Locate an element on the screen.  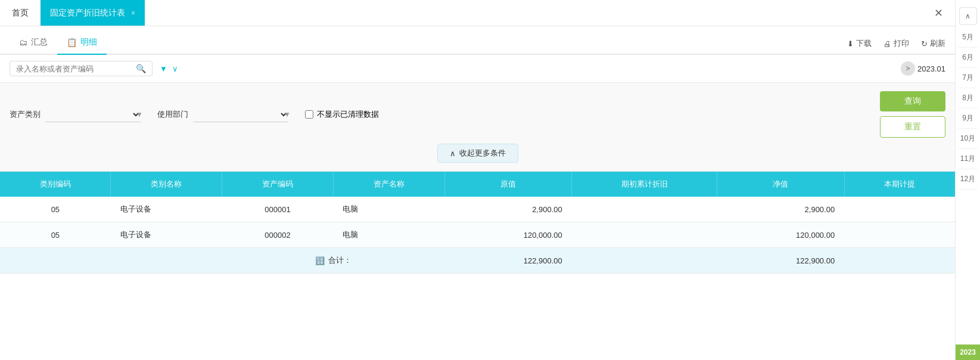
dept-select is located at coordinates (241, 114).